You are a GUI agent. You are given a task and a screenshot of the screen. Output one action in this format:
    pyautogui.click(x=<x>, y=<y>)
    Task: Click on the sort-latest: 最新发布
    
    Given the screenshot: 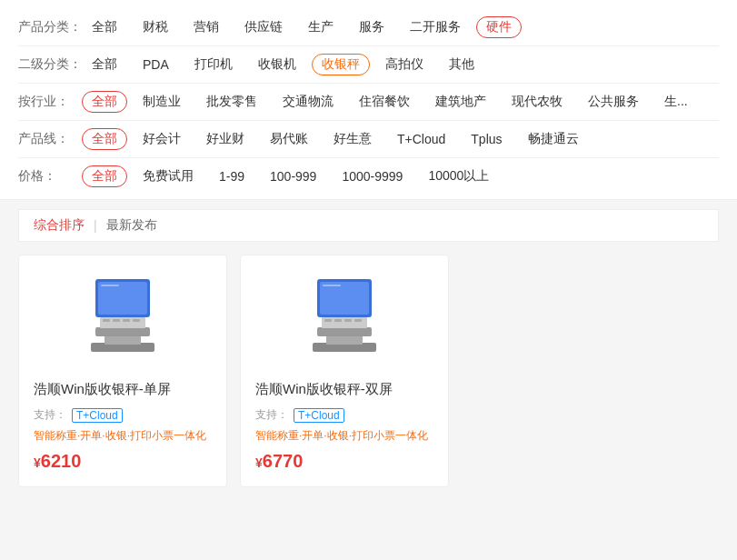 What is the action you would take?
    pyautogui.click(x=132, y=225)
    